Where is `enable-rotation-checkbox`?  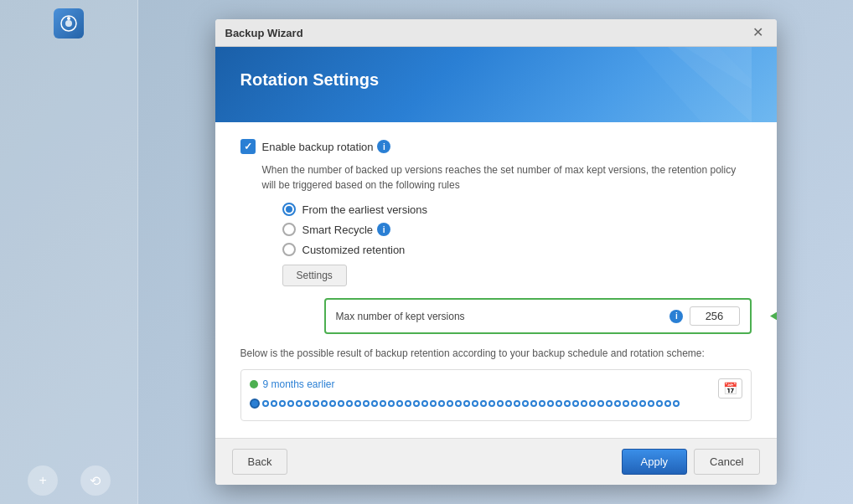 enable-rotation-checkbox is located at coordinates (248, 147).